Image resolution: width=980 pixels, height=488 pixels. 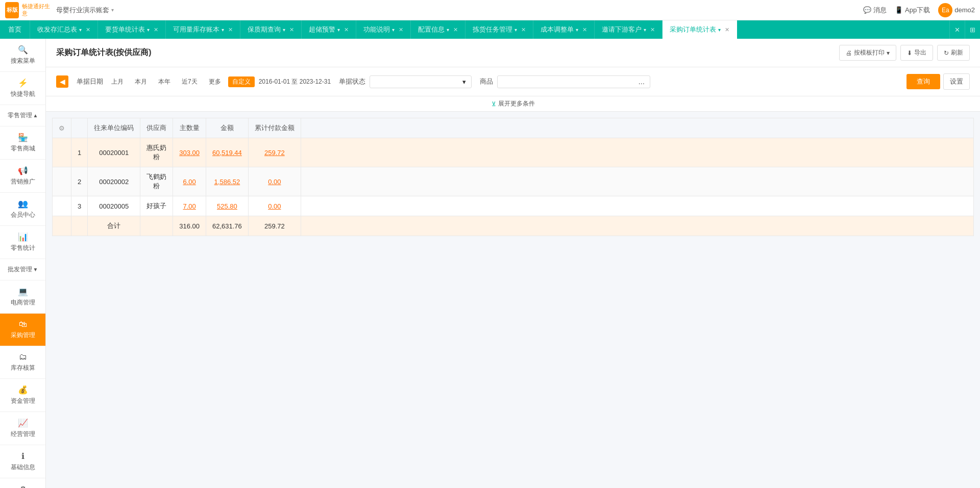 I want to click on member-center-icon: 👥, so click(x=23, y=204).